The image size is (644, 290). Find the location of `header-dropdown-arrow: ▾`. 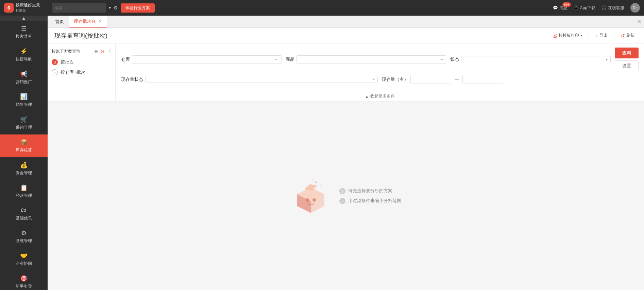

header-dropdown-arrow: ▾ is located at coordinates (110, 8).